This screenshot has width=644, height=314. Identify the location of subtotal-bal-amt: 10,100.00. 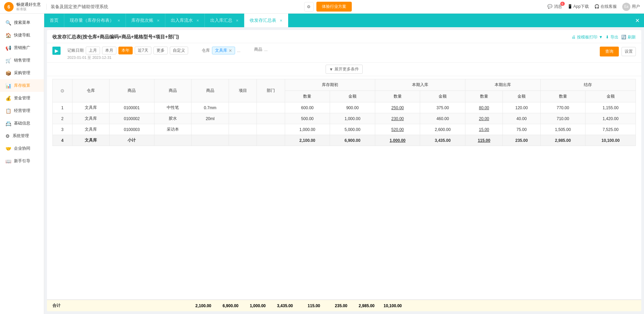
(611, 141).